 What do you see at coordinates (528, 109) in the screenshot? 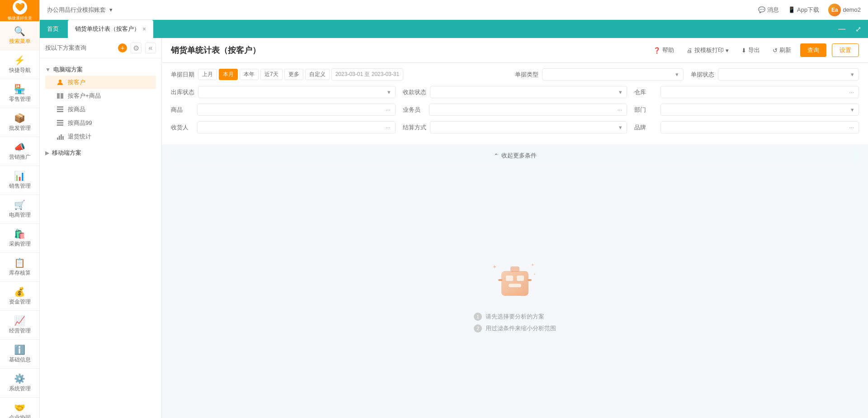
I see `salesperson-control: ···` at bounding box center [528, 109].